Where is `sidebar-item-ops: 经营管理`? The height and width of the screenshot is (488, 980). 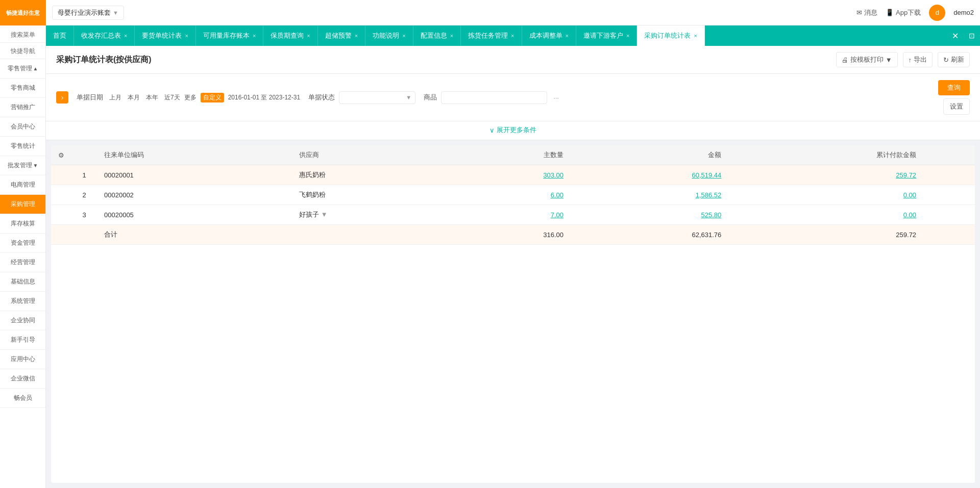 sidebar-item-ops: 经营管理 is located at coordinates (22, 263).